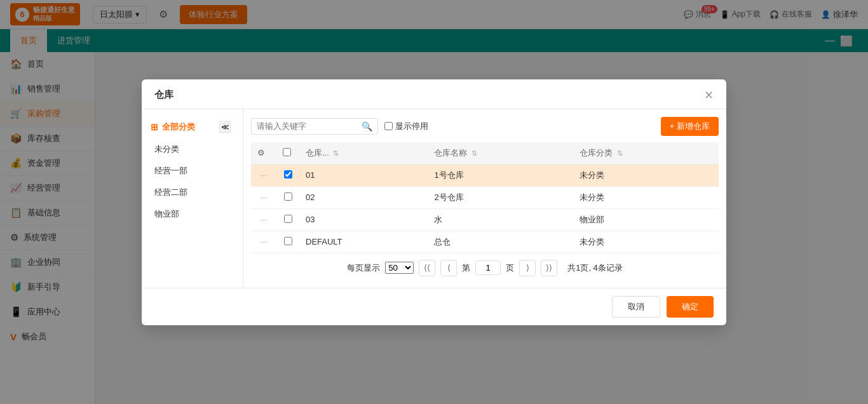  Describe the element at coordinates (308, 126) in the screenshot. I see `search-input` at that location.